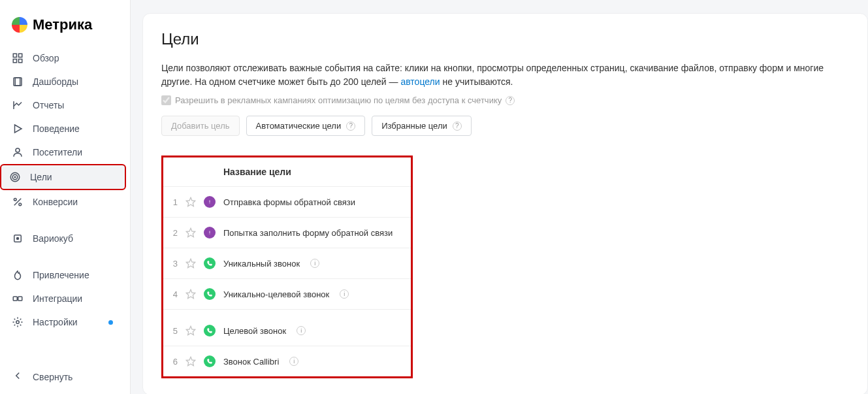 The image size is (868, 394). I want to click on sidebar-item-label: Посетители, so click(57, 152).